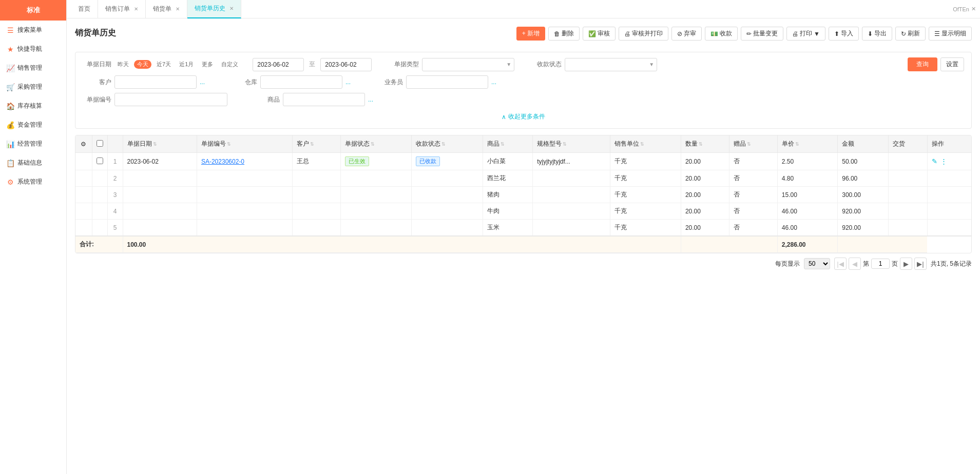 The height and width of the screenshot is (474, 980). I want to click on tab-home: 首页, so click(84, 9).